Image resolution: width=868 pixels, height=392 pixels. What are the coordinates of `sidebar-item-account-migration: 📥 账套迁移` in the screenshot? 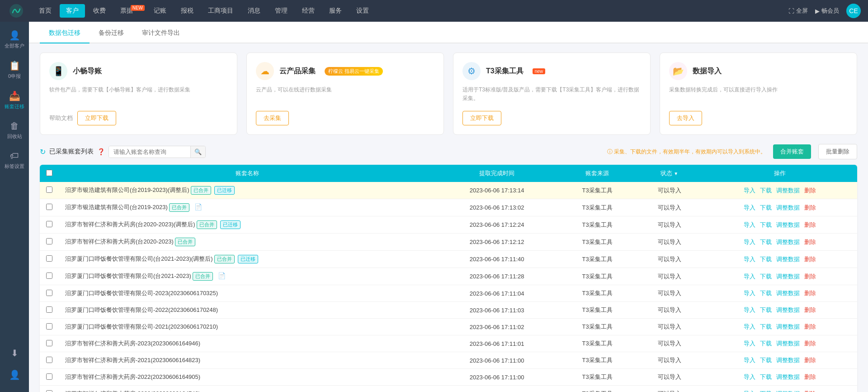 It's located at (14, 100).